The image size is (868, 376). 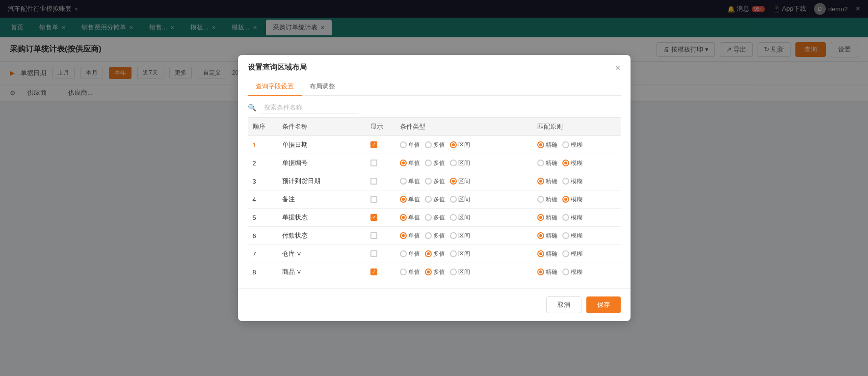 What do you see at coordinates (434, 87) in the screenshot?
I see `dialog-tabs: 查询字段设置 布局调整` at bounding box center [434, 87].